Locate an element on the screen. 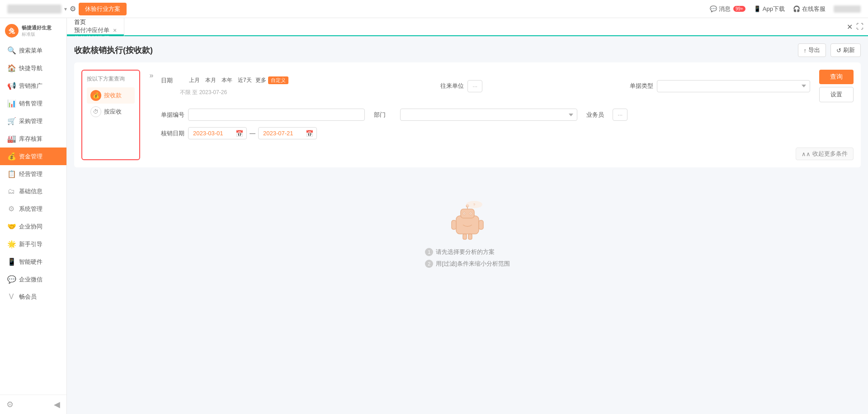 Image resolution: width=868 pixels, height=414 pixels. dept-select is located at coordinates (489, 115).